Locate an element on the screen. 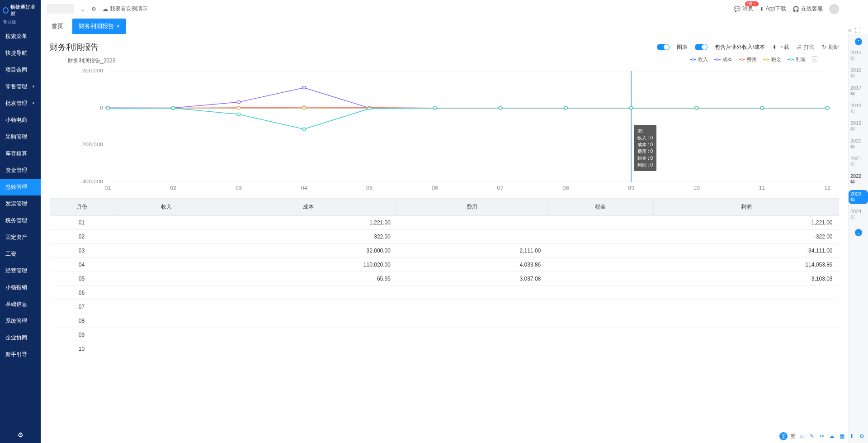  avatar is located at coordinates (834, 9).